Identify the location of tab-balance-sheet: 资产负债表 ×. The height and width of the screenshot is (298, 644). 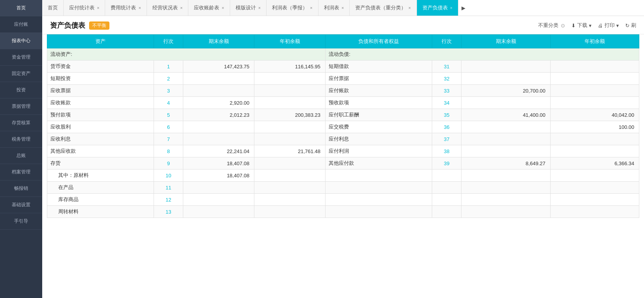
(438, 8).